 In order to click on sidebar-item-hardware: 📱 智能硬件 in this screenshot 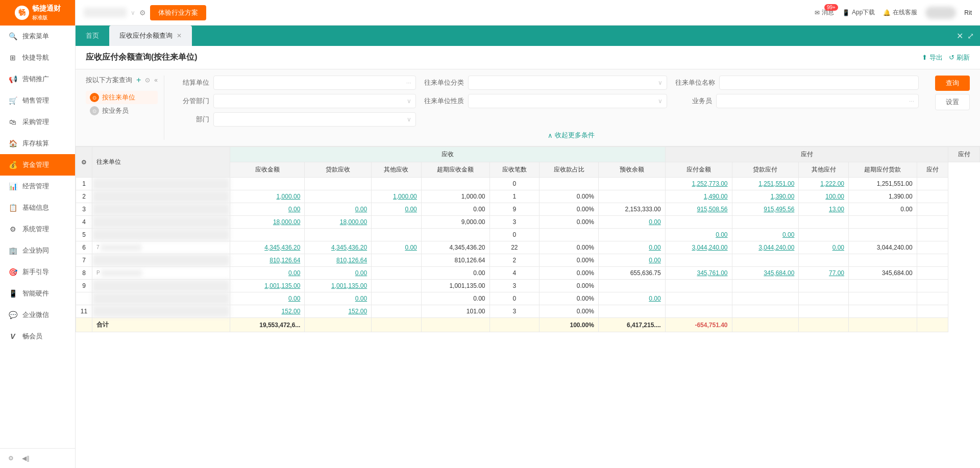, I will do `click(38, 293)`.